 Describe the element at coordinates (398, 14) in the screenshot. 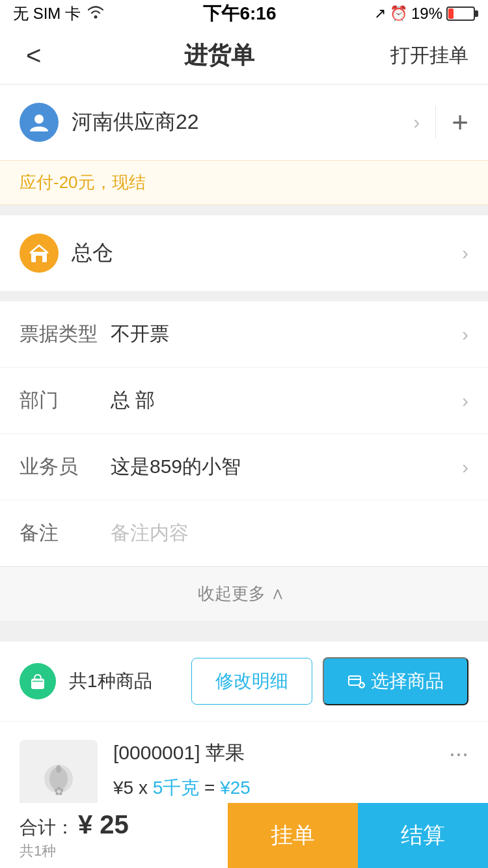

I see `alarm-icon: ⏰` at that location.